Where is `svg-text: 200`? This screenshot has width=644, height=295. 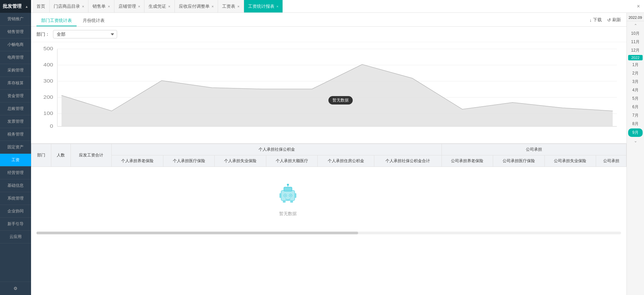 svg-text: 200 is located at coordinates (49, 97).